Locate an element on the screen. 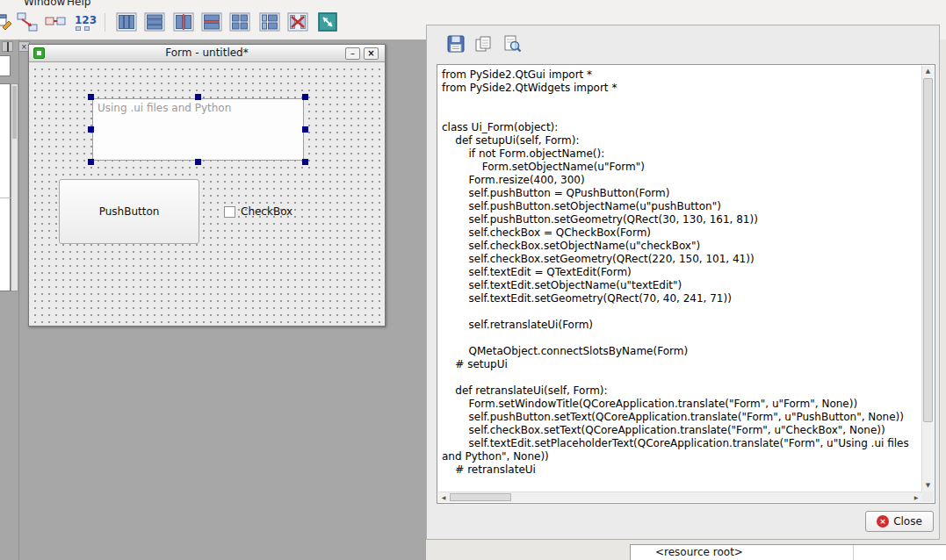 This screenshot has width=946, height=560. edit-tab-order-icon: 123 is located at coordinates (83, 22).